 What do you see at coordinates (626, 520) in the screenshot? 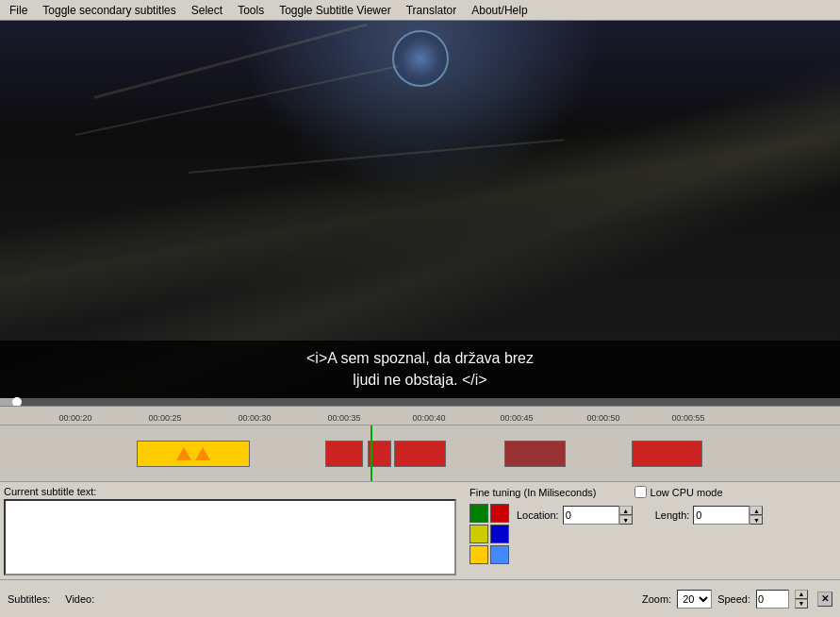
I see `location-spin-down: ▼` at bounding box center [626, 520].